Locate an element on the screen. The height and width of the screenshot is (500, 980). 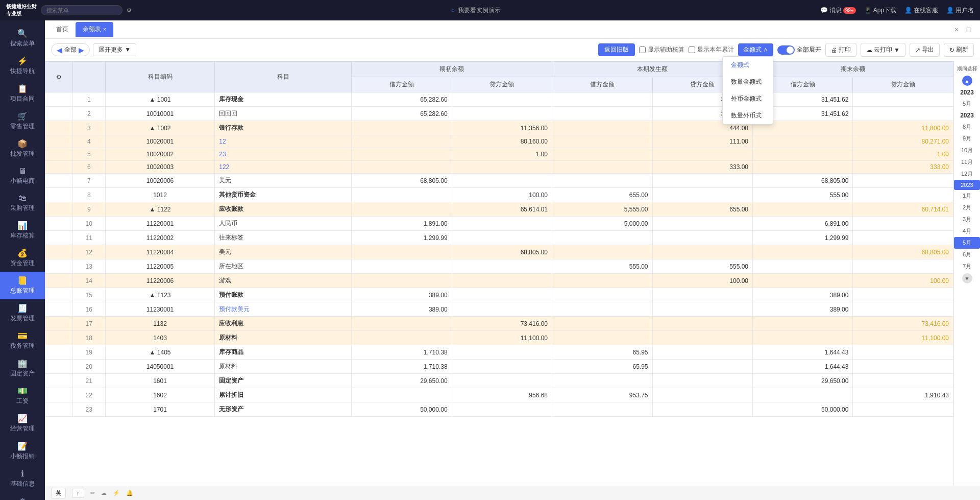
sidebar-item-wholesale: 📦 批发管理 is located at coordinates (22, 149).